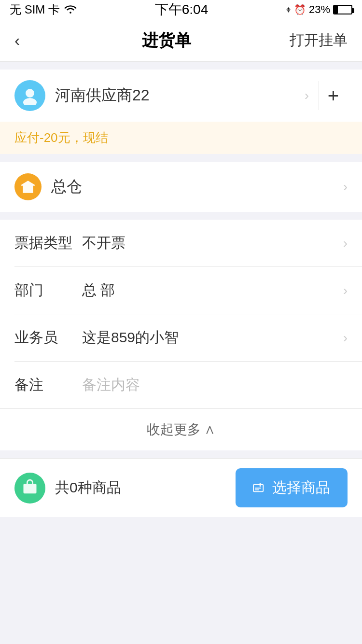  Describe the element at coordinates (181, 488) in the screenshot. I see `bottom-bar: 共0种商品 选择商品` at that location.